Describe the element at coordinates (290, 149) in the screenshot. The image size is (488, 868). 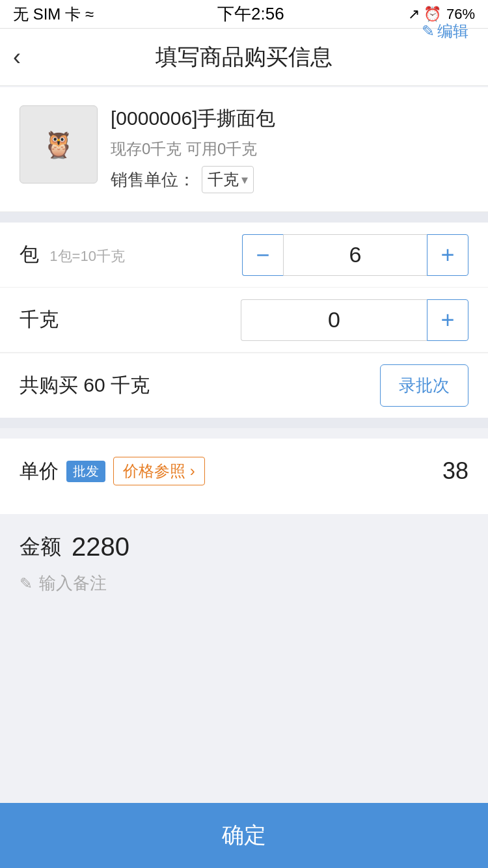
I see `product-stock: 现存0千克 可用0千克` at that location.